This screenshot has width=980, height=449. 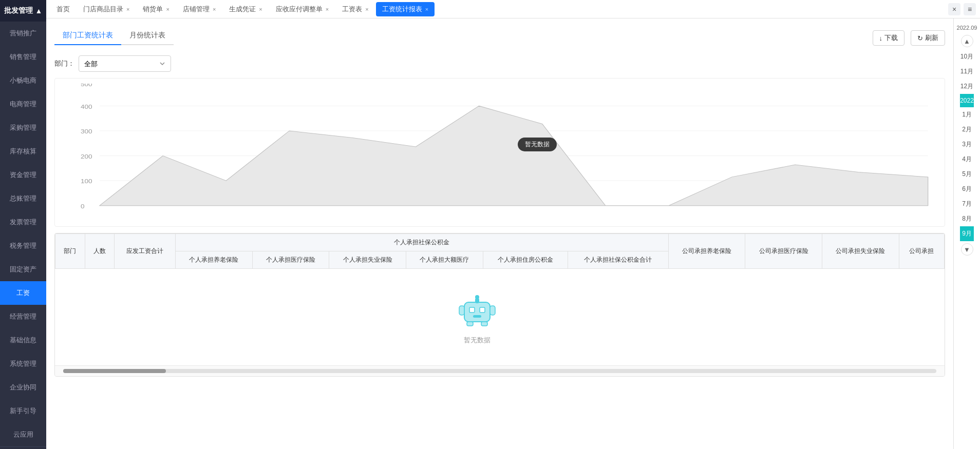 What do you see at coordinates (422, 243) in the screenshot?
I see `col-group-personal: 个人承担社保公积金` at bounding box center [422, 243].